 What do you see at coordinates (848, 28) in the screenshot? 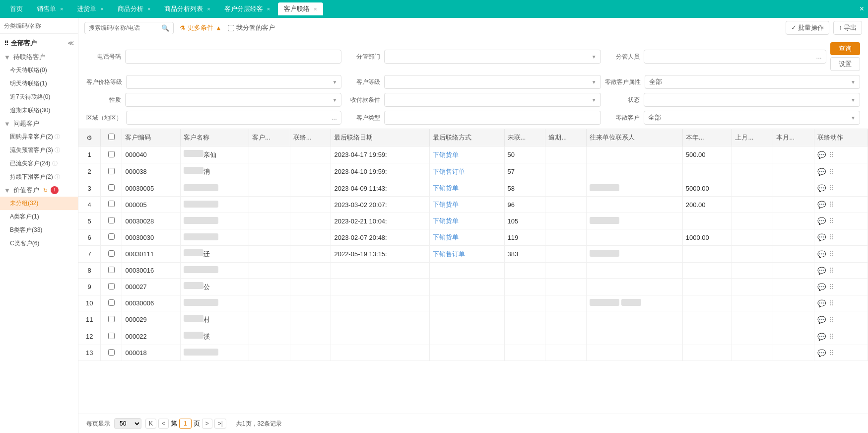
I see `export-button: ↑ 导出` at bounding box center [848, 28].